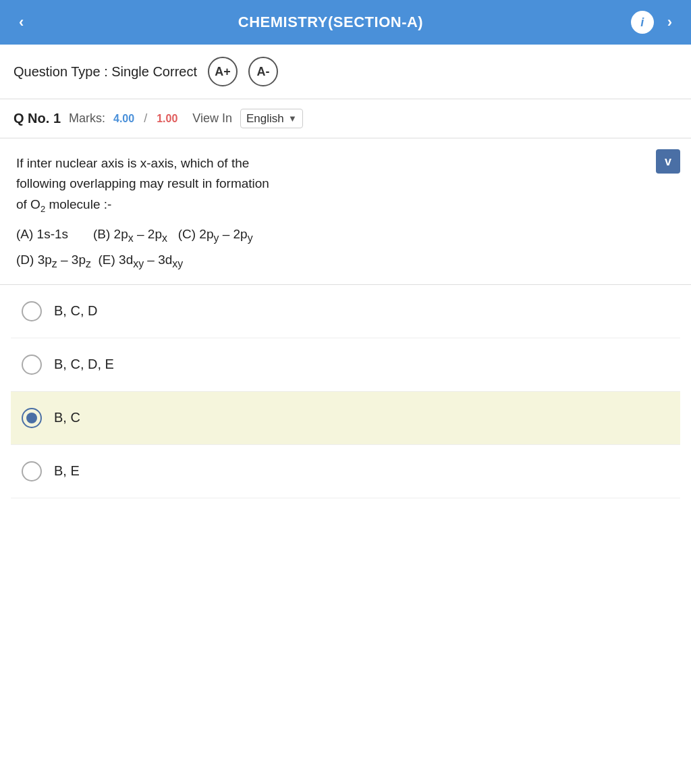 The width and height of the screenshot is (691, 784). Describe the element at coordinates (63, 204) in the screenshot. I see `question-line3: of O2 molecule :-` at that location.